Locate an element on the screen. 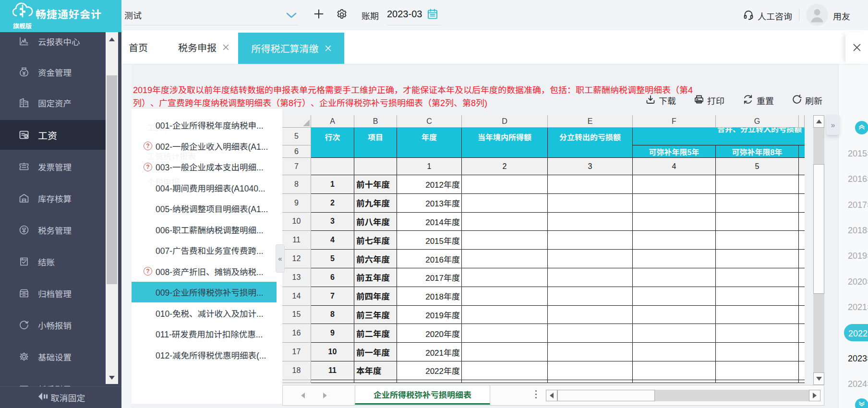 The image size is (868, 408). grid-cell-rowno: 6 is located at coordinates (333, 277).